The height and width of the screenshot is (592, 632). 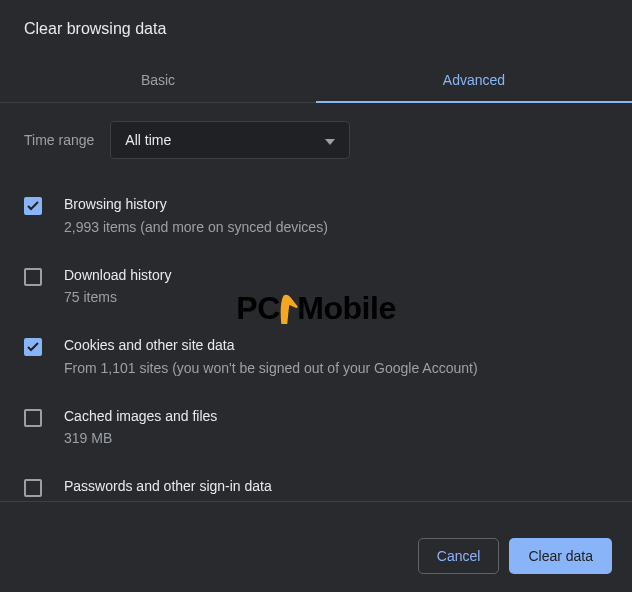 I want to click on option-subtitle: 34 passwords (for nw18.com, pcnmobile.co…, so click(x=276, y=500).